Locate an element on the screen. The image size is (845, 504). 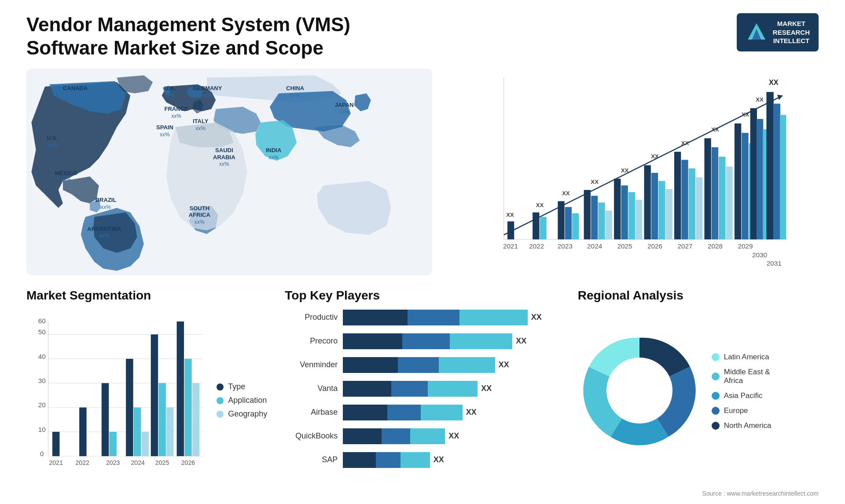
svg-text: 40 is located at coordinates (42, 356).